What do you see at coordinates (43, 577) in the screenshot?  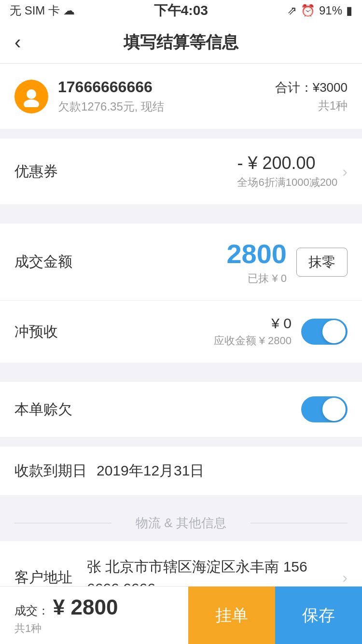 I see `address-label: 客户地址` at bounding box center [43, 577].